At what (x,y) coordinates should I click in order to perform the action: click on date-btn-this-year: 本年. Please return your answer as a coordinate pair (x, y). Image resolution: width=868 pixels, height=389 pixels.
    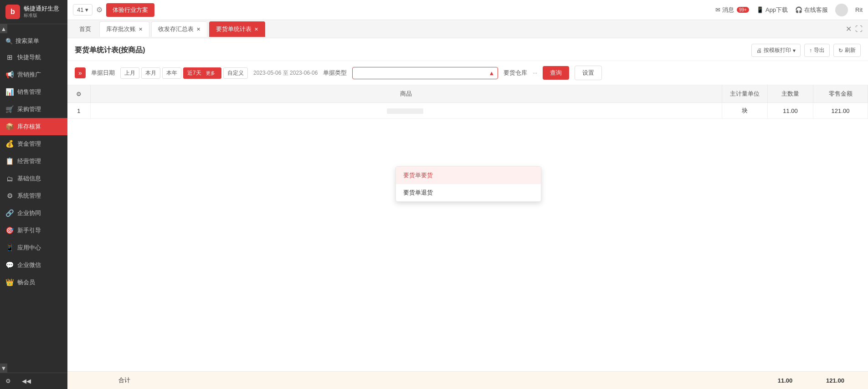
    Looking at the image, I should click on (172, 73).